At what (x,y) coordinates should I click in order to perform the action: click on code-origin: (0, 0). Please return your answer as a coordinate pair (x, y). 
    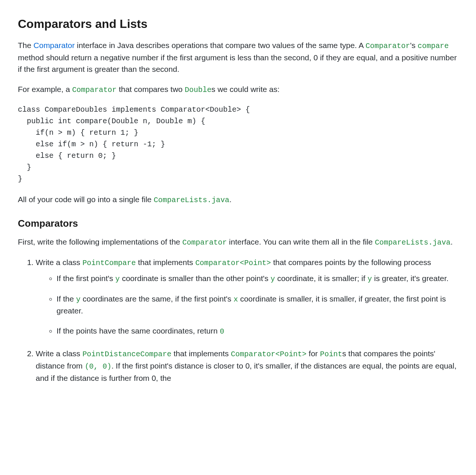
    Looking at the image, I should click on (98, 366).